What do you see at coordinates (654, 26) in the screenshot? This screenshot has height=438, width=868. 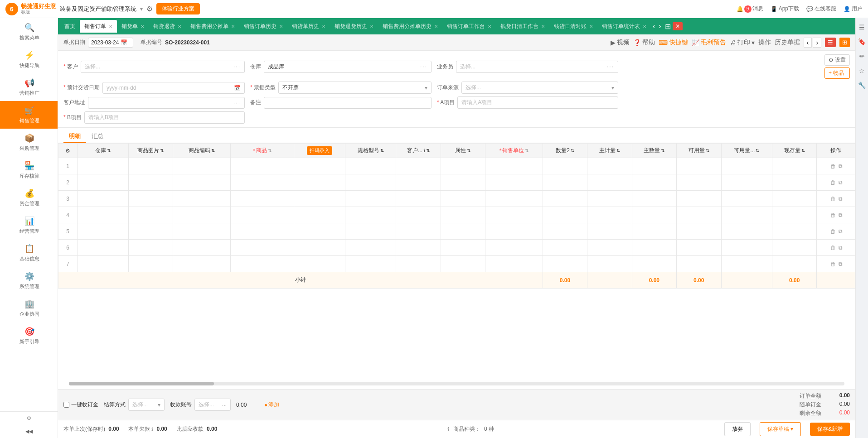 I see `tab-prev-btn: ‹` at bounding box center [654, 26].